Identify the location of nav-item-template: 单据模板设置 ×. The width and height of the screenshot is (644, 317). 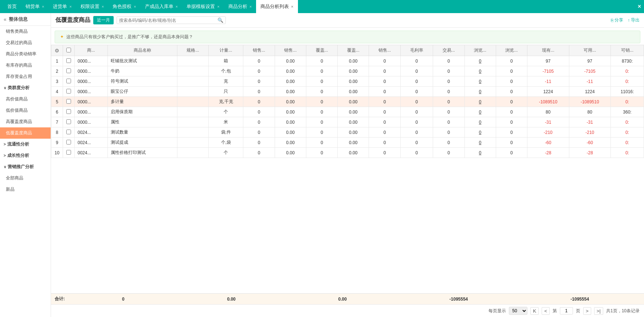
(203, 7).